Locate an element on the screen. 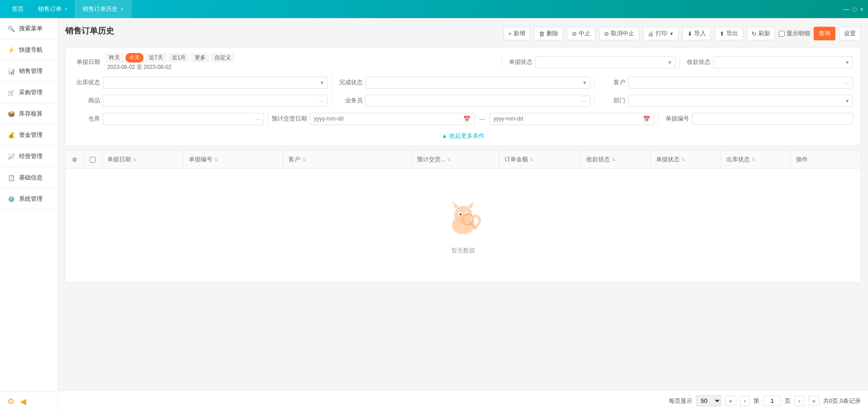 The image size is (868, 411). out-status-input is located at coordinates (214, 82).